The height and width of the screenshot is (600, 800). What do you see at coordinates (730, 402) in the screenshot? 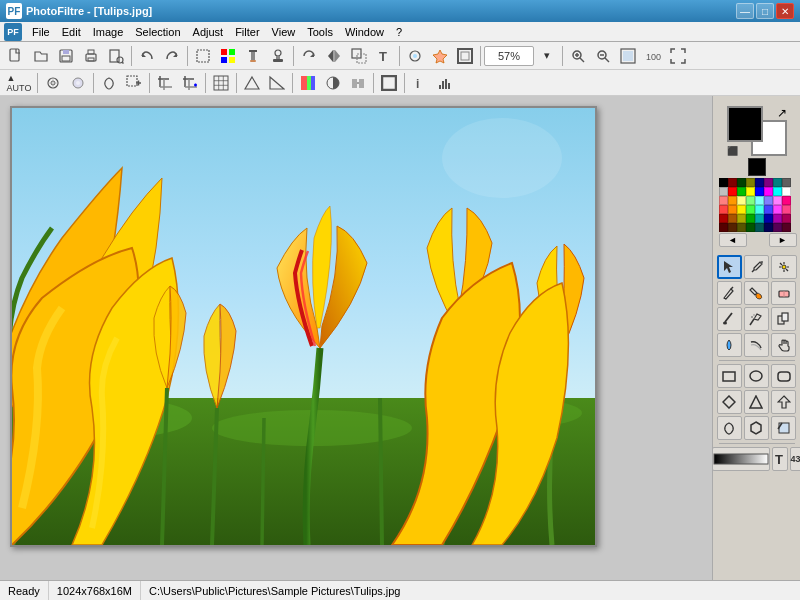
I see `diamond-shape-tool` at bounding box center [730, 402].